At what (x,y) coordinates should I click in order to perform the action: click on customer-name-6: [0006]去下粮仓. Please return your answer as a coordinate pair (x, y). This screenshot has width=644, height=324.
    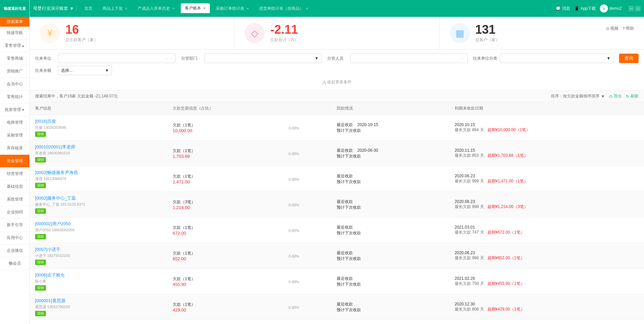
    Looking at the image, I should click on (50, 275).